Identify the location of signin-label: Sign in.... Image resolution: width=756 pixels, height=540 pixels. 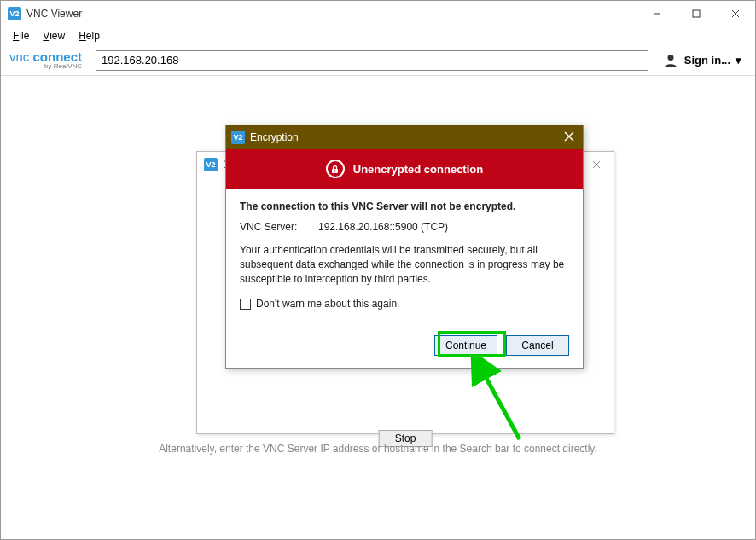
(707, 60).